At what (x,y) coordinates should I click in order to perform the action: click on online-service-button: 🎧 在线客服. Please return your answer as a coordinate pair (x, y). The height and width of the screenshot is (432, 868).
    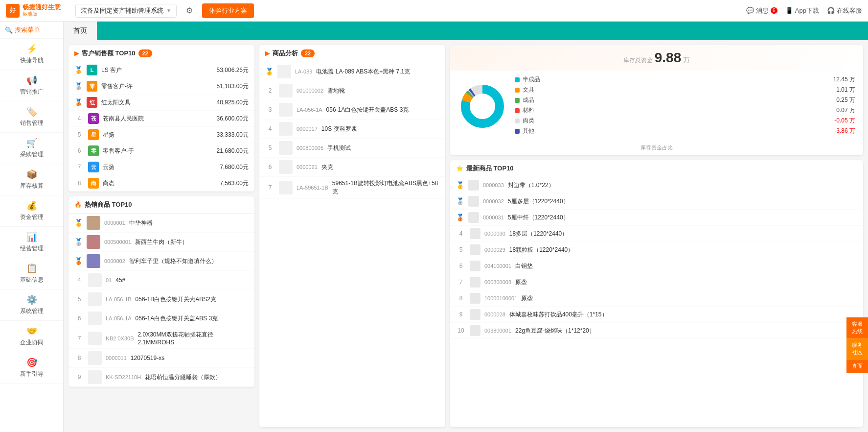
    Looking at the image, I should click on (845, 11).